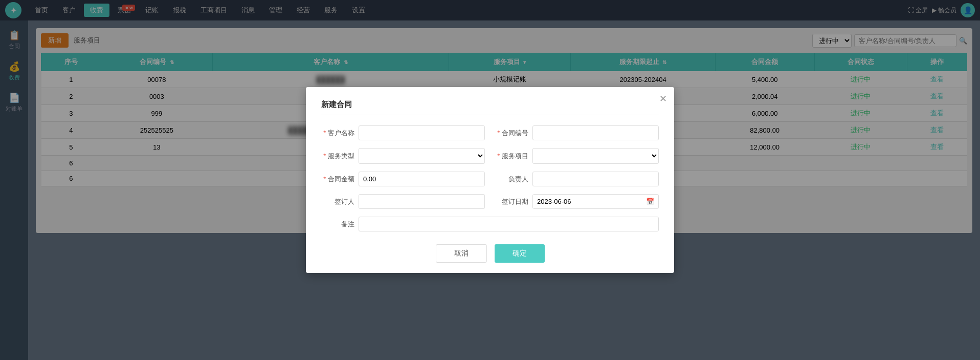 The height and width of the screenshot is (360, 980). I want to click on customer-name-label: 客户名称, so click(338, 133).